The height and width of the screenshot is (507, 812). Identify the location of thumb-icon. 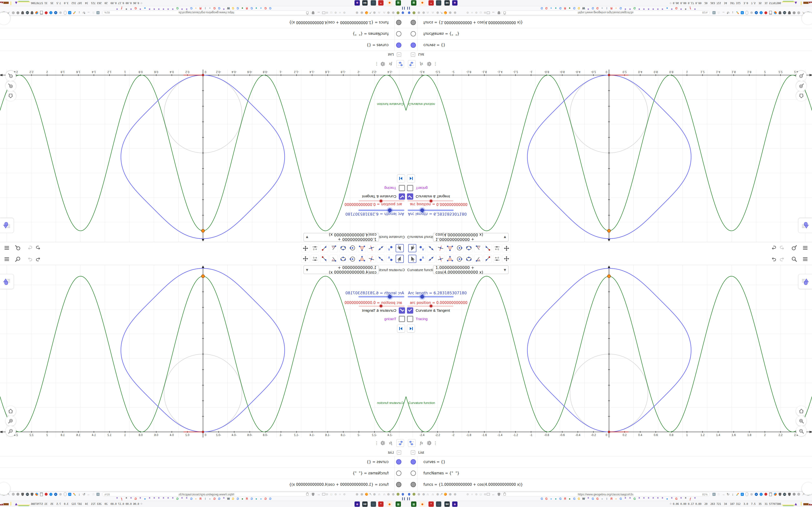
(13, 13).